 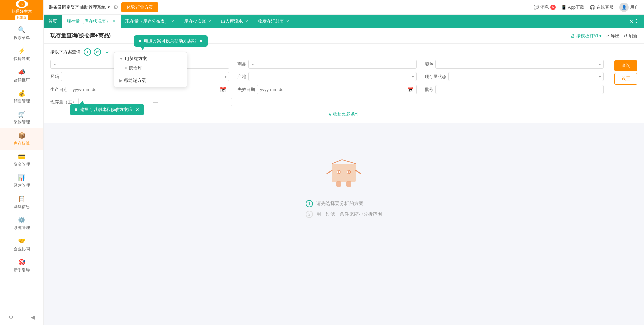 I want to click on solution-button: 体验行业方案, so click(x=140, y=7).